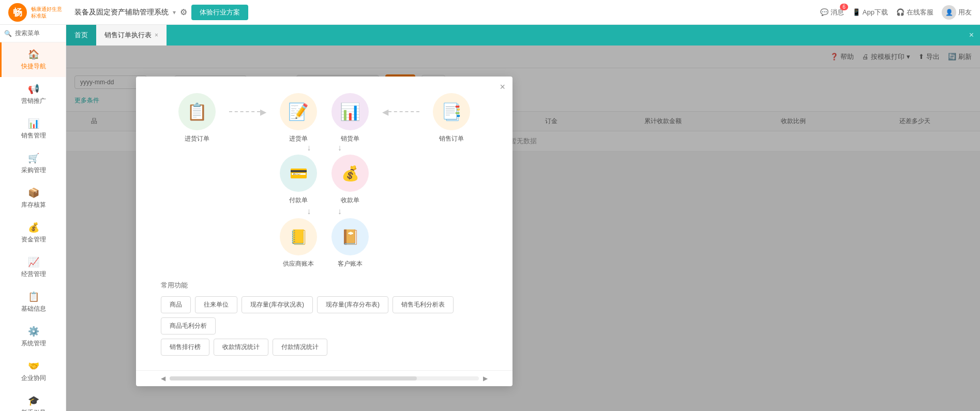 This screenshot has width=980, height=411. Describe the element at coordinates (156, 35) in the screenshot. I see `tab-close-icon: ×` at that location.